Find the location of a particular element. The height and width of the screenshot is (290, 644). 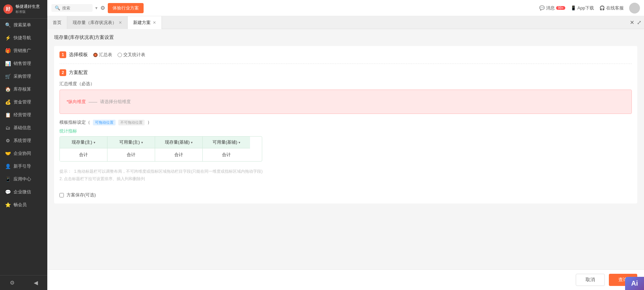

step1-title: 选择模板 is located at coordinates (78, 55).